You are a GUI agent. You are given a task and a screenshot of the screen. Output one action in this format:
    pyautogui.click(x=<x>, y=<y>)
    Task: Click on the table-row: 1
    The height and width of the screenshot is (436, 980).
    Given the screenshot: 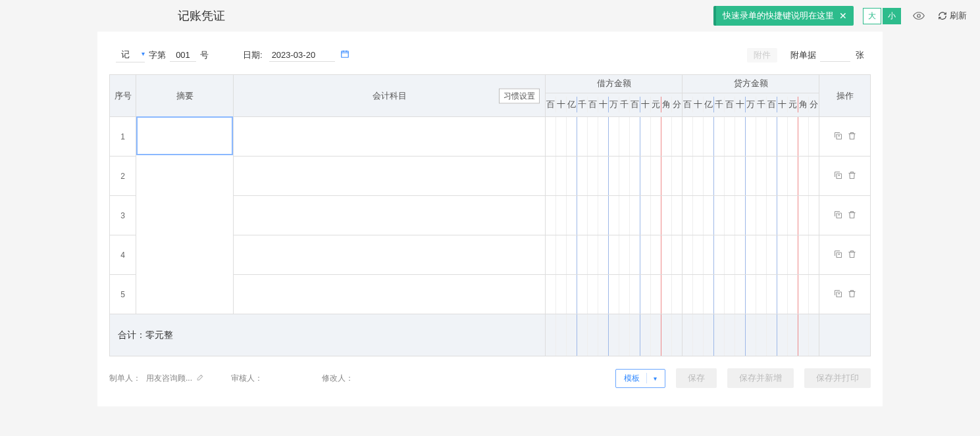 What is the action you would take?
    pyautogui.click(x=490, y=137)
    